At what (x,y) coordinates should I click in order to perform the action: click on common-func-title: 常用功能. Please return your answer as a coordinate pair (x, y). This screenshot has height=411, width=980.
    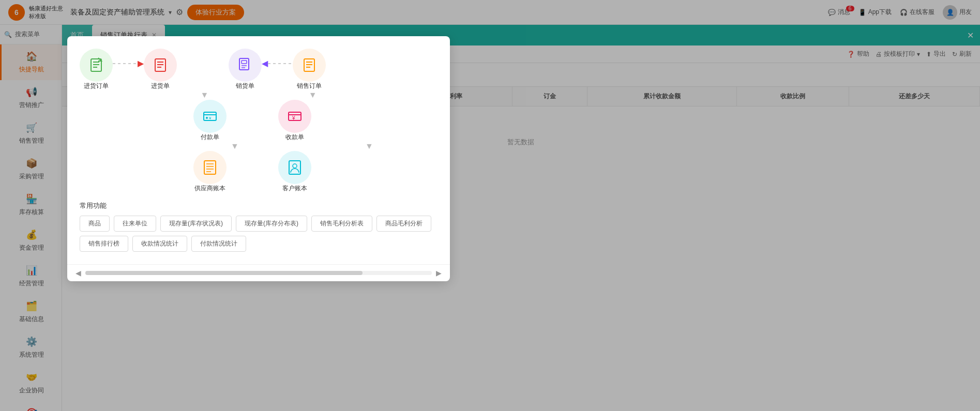
    Looking at the image, I should click on (259, 206).